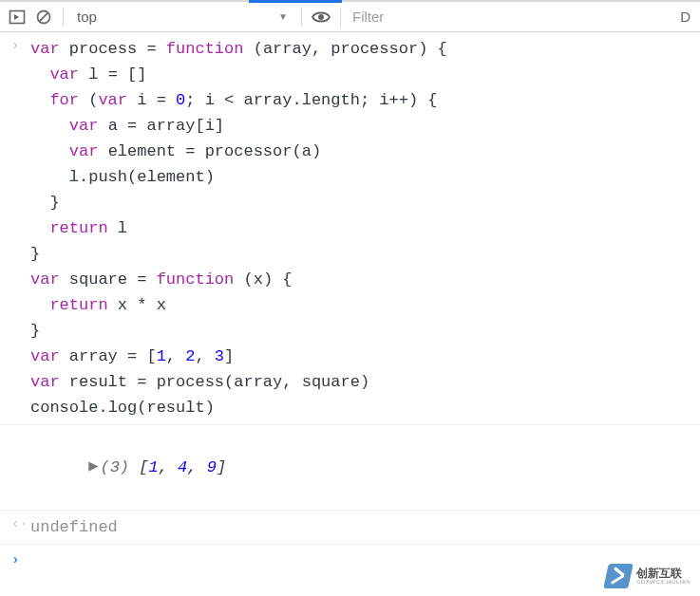 The height and width of the screenshot is (596, 700). What do you see at coordinates (511, 17) in the screenshot?
I see `filter-input` at bounding box center [511, 17].